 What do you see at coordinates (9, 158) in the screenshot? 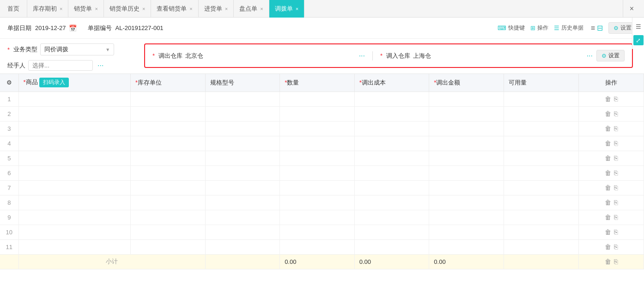
I see `row-number: 5` at bounding box center [9, 158].